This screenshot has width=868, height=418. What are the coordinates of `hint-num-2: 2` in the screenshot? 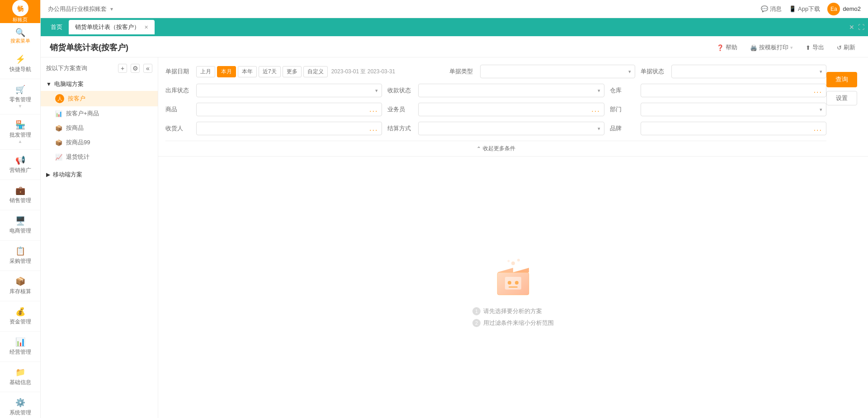 It's located at (476, 323).